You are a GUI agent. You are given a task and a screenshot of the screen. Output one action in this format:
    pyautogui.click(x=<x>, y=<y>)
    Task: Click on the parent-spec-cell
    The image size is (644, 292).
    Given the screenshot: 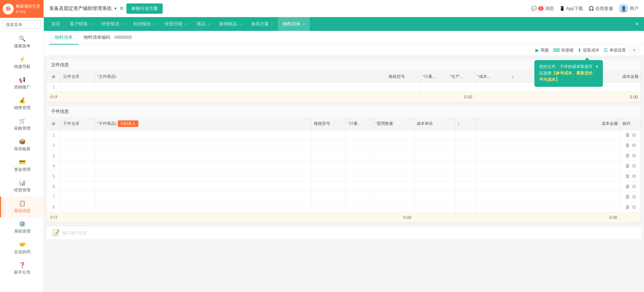 What is the action you would take?
    pyautogui.click(x=403, y=87)
    